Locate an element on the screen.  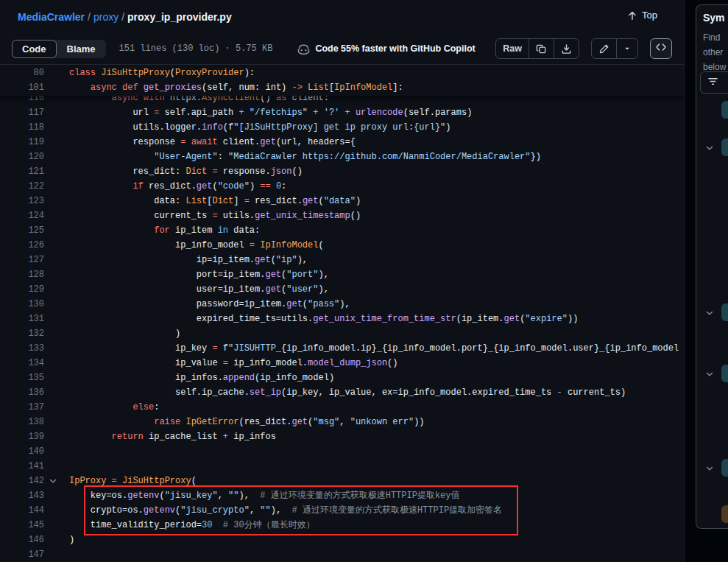
line-number: 128 is located at coordinates (22, 275).